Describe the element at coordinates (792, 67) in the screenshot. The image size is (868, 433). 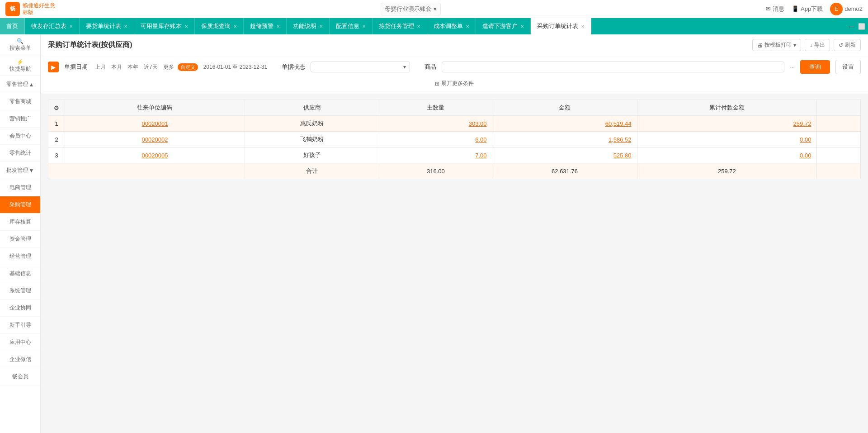
I see `more-options-icon: ···` at that location.